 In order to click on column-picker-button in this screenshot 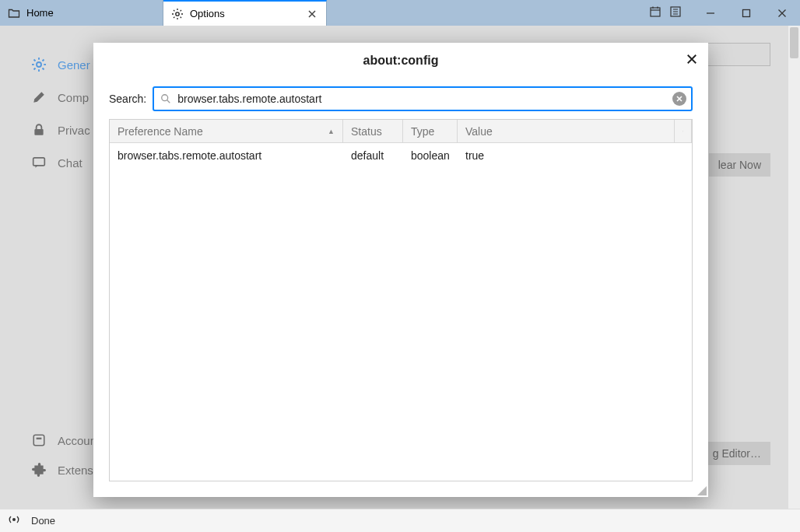, I will do `click(683, 131)`.